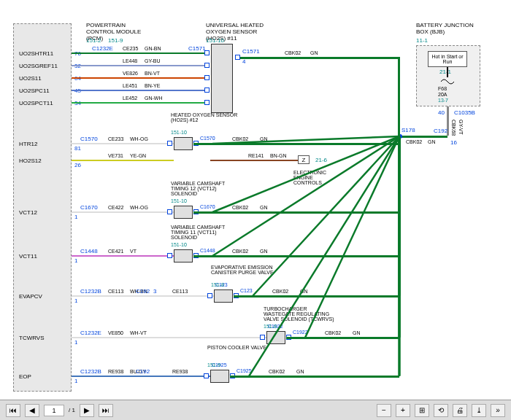  What do you see at coordinates (36, 54) in the screenshot?
I see `pcm-sig: UO2SHTR11` at bounding box center [36, 54].